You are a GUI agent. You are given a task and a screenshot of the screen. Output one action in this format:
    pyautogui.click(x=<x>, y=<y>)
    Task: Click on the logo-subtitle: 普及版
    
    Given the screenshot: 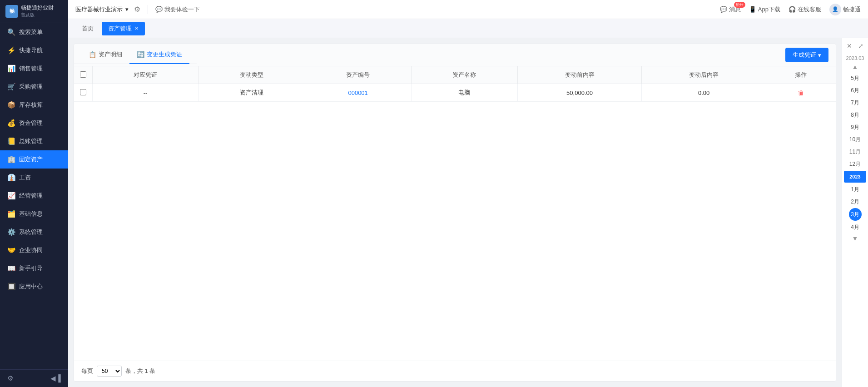 What is the action you would take?
    pyautogui.click(x=37, y=15)
    